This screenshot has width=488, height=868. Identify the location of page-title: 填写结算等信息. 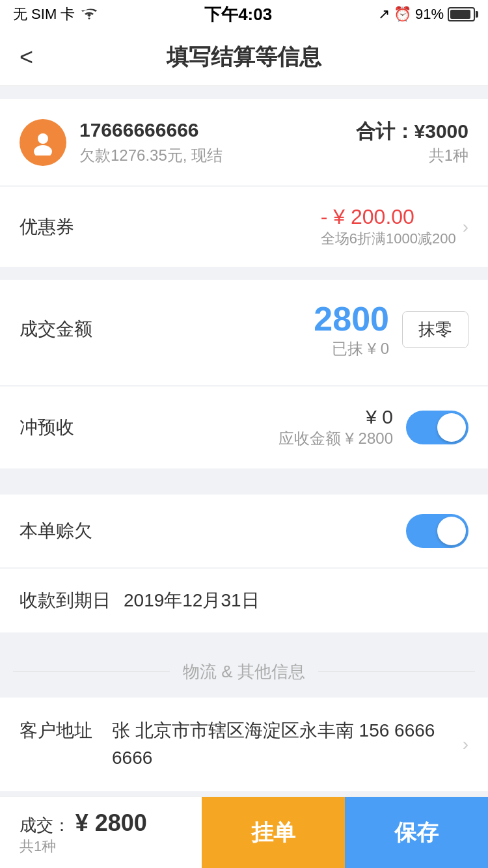
(244, 57).